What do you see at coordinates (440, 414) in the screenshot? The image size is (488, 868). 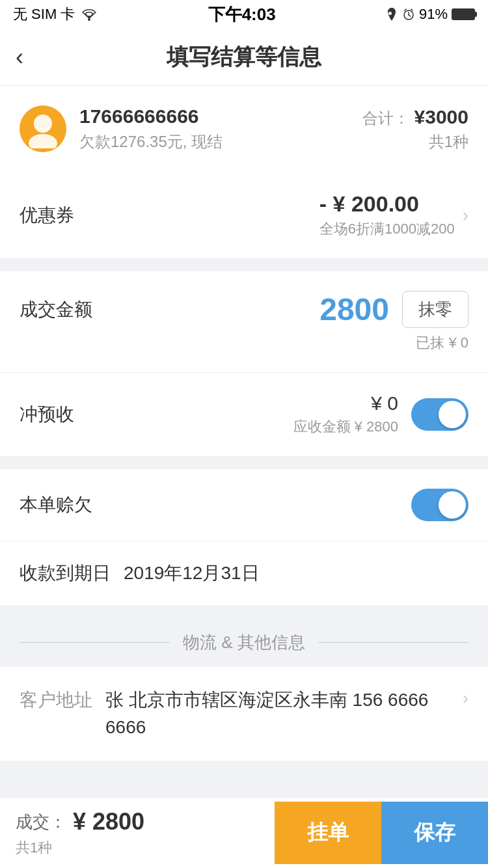 I see `prepay-toggle` at bounding box center [440, 414].